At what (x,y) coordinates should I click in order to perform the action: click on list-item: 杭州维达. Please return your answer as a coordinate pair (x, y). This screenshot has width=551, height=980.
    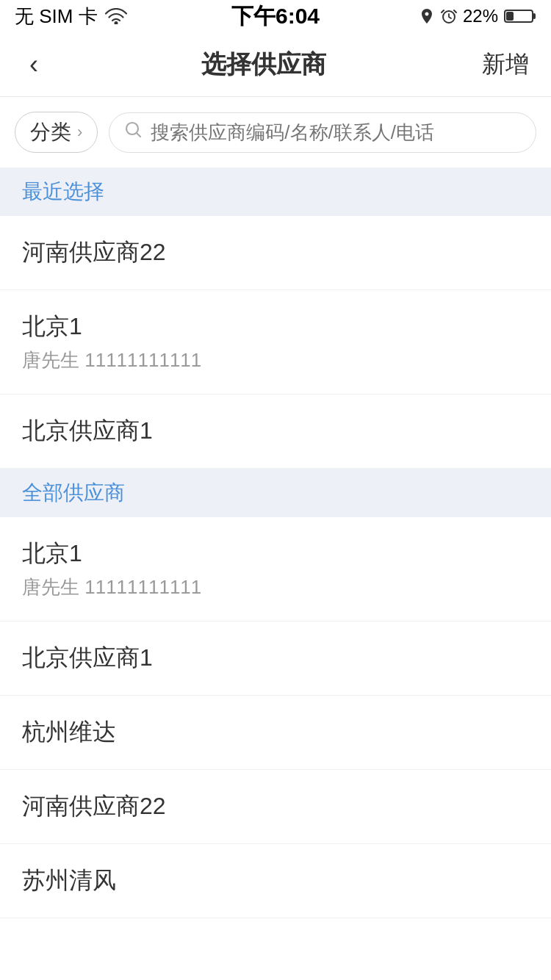
    Looking at the image, I should click on (276, 733).